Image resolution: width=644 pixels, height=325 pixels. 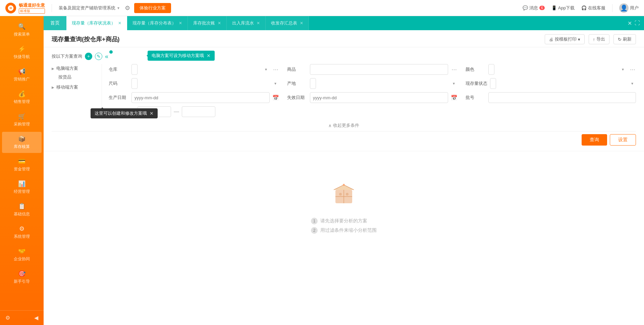 What do you see at coordinates (630, 23) in the screenshot?
I see `tab-close-all-btn: ✕` at bounding box center [630, 23].